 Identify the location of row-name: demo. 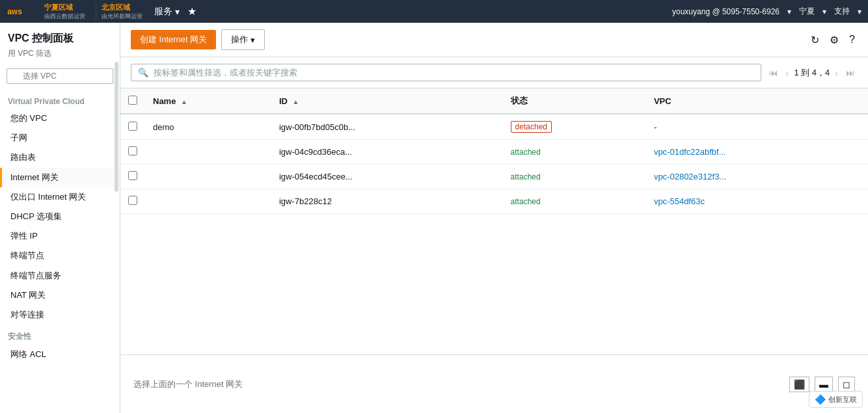
(208, 127).